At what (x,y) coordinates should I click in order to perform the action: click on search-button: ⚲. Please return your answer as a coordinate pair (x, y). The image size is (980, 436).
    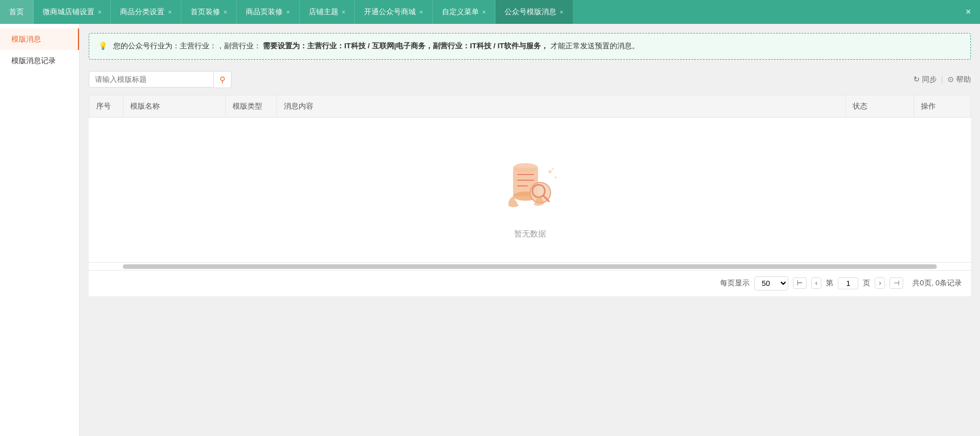
    Looking at the image, I should click on (223, 80).